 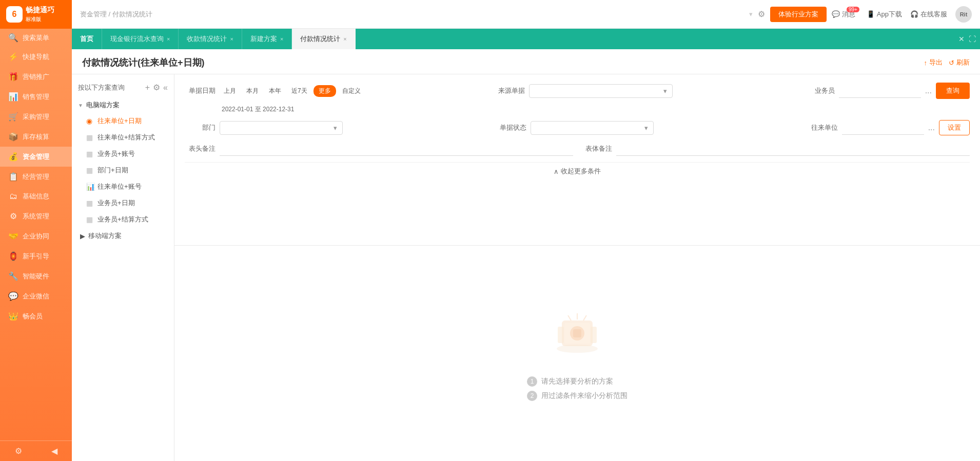 What do you see at coordinates (90, 170) in the screenshot?
I see `scheme-dept-date-icon: ▦` at bounding box center [90, 170].